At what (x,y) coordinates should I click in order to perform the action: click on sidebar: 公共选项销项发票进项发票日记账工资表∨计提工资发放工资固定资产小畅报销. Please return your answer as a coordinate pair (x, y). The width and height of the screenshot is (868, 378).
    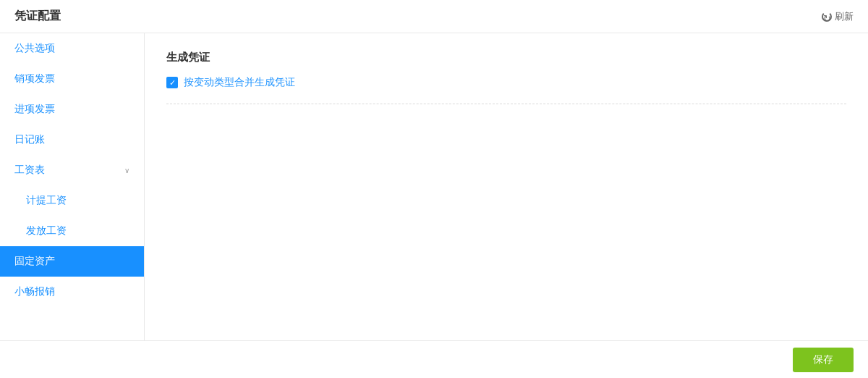
    Looking at the image, I should click on (72, 187).